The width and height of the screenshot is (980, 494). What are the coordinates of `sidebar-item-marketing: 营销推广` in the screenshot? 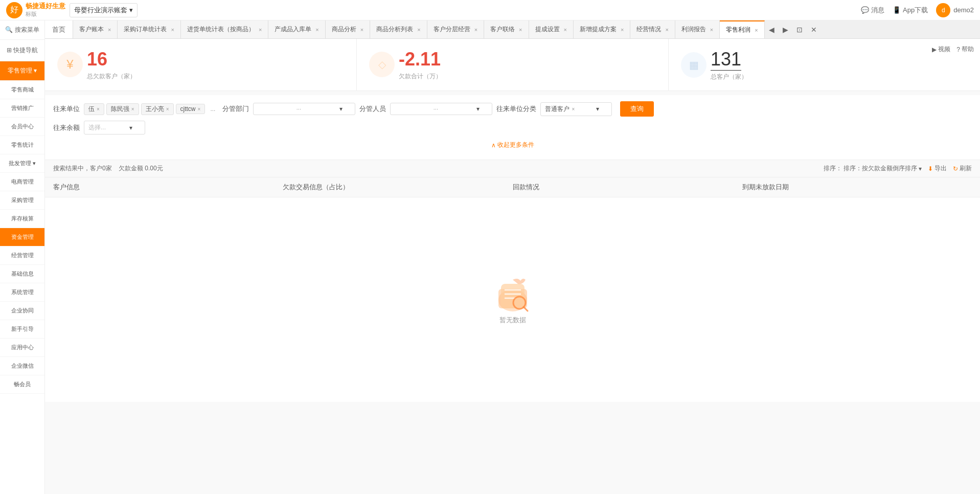 It's located at (22, 108).